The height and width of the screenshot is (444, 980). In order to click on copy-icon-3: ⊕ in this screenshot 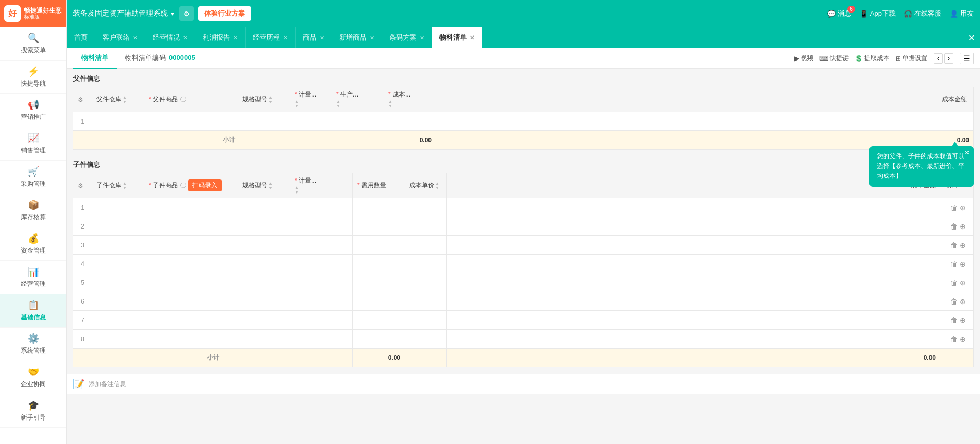, I will do `click(963, 264)`.